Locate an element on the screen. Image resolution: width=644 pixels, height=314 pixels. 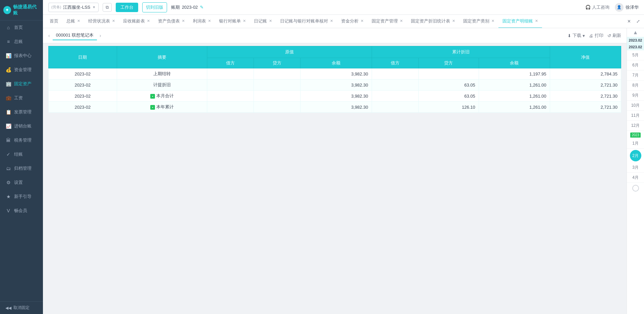
tab-management: 经营状况表 ✕ is located at coordinates (102, 21).